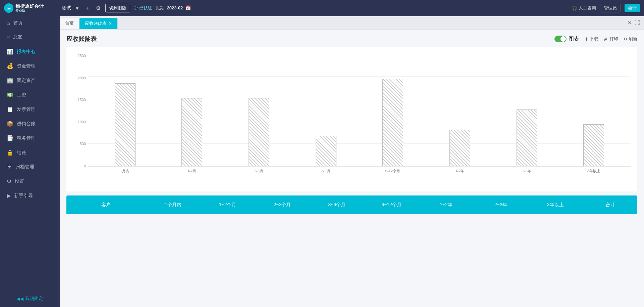 The height and width of the screenshot is (307, 644). I want to click on tab-home-label: 首页, so click(69, 24).